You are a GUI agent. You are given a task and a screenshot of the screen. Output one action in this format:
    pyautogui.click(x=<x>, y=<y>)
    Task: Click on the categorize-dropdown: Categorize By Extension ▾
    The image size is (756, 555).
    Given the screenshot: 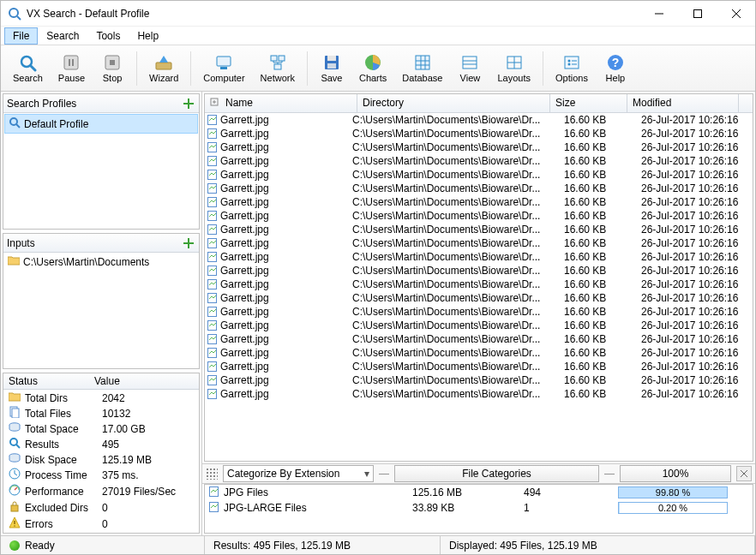 What is the action you would take?
    pyautogui.click(x=298, y=474)
    